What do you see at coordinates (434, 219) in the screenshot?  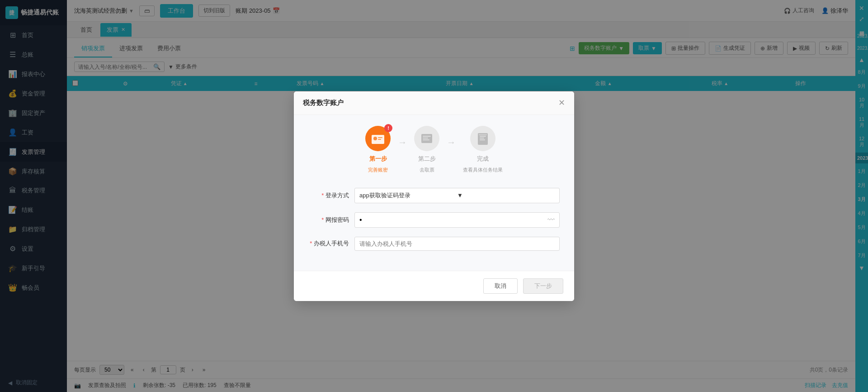 I see `modal-form: * 登录方式 app获取验证码登录 ▼ * 网报密码` at bounding box center [434, 219].